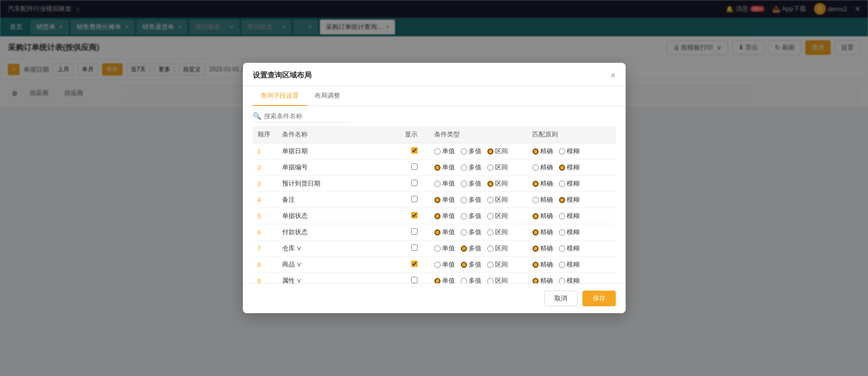 This screenshot has height=376, width=868. I want to click on dialog-header: 设置查询区域布局 ×, so click(434, 75).